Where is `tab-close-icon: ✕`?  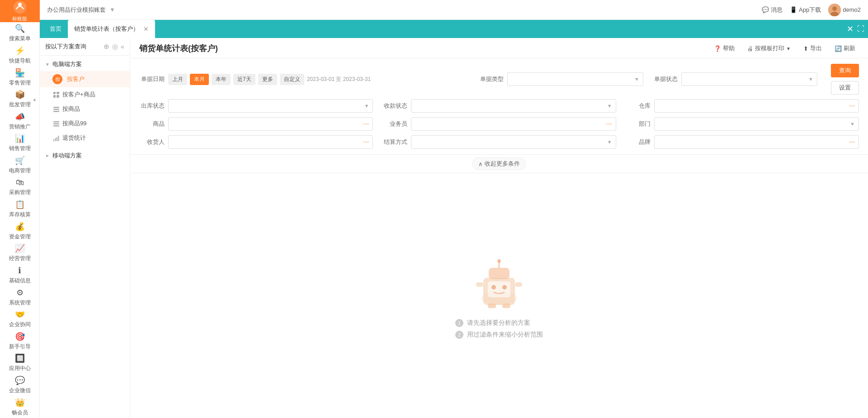
tab-close-icon: ✕ is located at coordinates (146, 29).